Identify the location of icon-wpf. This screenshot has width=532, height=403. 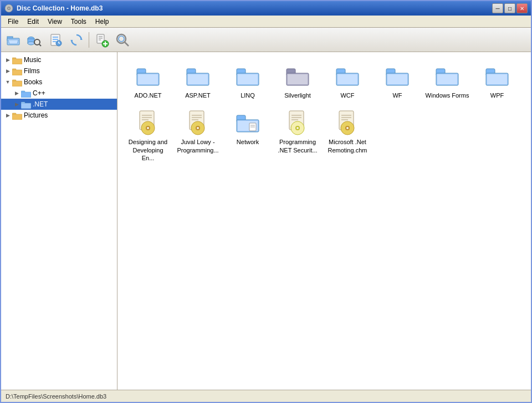
(497, 76).